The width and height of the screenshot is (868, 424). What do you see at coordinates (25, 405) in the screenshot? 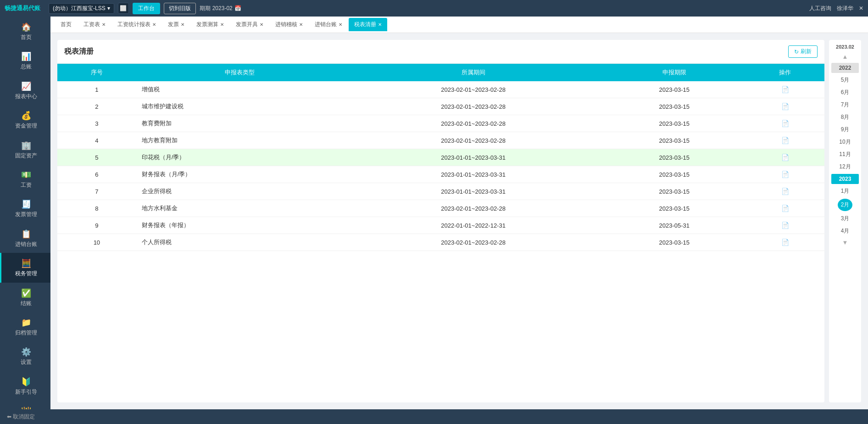
I see `sidebar-item-member: 👑畅会员` at bounding box center [25, 405].